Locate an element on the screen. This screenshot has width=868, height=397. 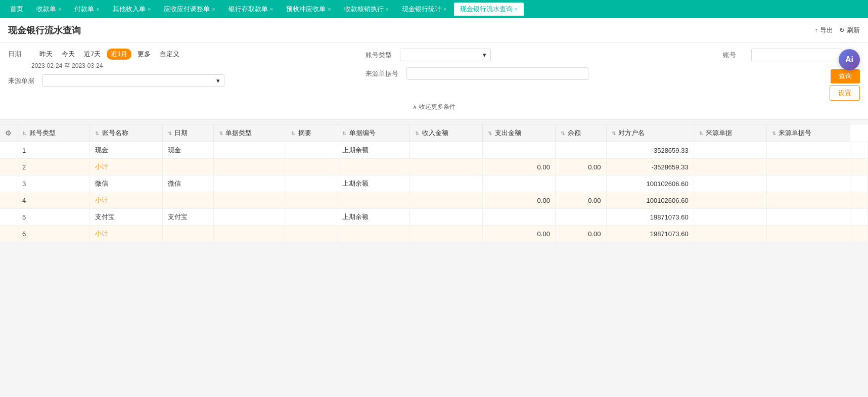
sort-balance-icon: ⇅ is located at coordinates (563, 134).